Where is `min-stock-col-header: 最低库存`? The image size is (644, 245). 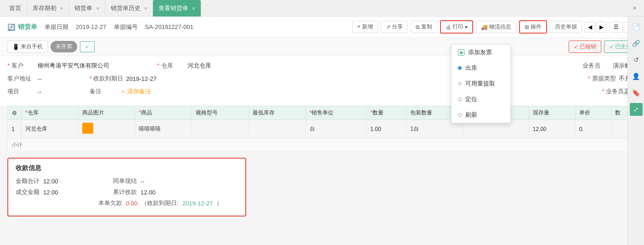
min-stock-col-header: 最低库存 is located at coordinates (277, 113).